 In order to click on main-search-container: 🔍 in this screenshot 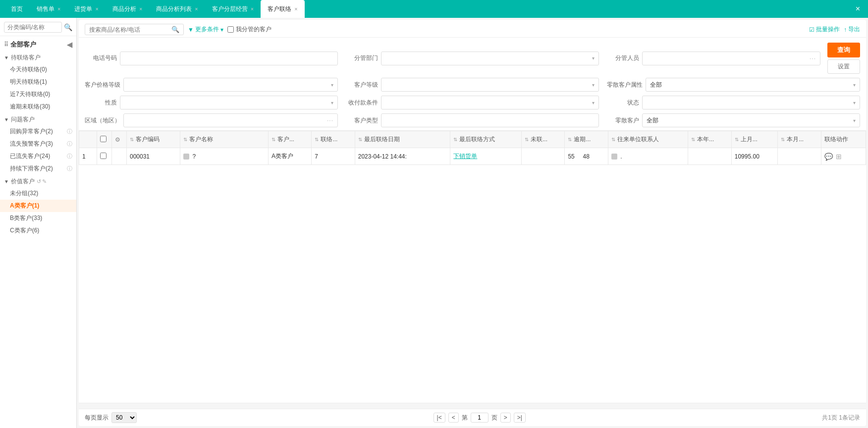, I will do `click(134, 30)`.